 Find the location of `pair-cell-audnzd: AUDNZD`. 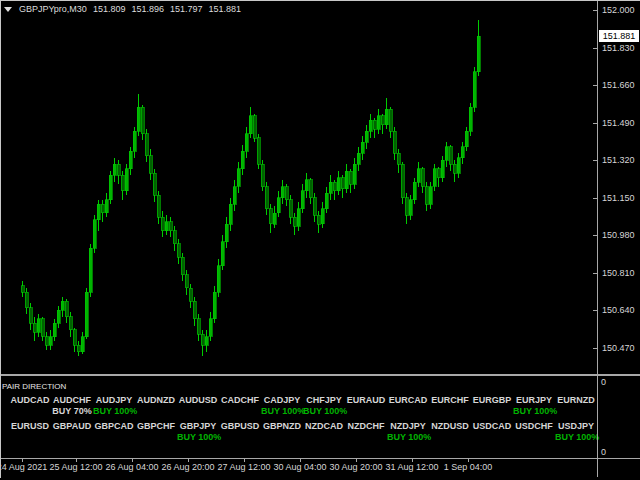

pair-cell-audnzd: AUDNZD is located at coordinates (156, 400).